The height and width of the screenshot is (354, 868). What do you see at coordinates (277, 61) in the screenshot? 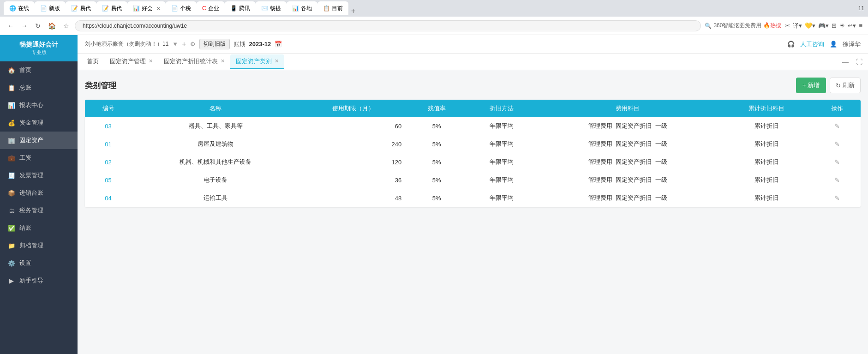
I see `close-tab-category-icon: ✕` at bounding box center [277, 61].